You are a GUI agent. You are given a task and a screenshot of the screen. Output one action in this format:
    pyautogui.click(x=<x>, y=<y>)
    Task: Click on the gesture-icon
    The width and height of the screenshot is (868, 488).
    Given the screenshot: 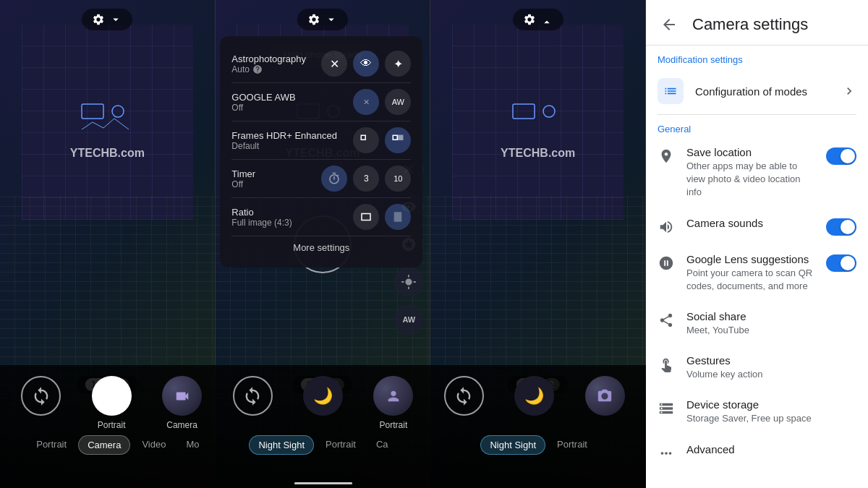 What is the action you would take?
    pyautogui.click(x=666, y=364)
    